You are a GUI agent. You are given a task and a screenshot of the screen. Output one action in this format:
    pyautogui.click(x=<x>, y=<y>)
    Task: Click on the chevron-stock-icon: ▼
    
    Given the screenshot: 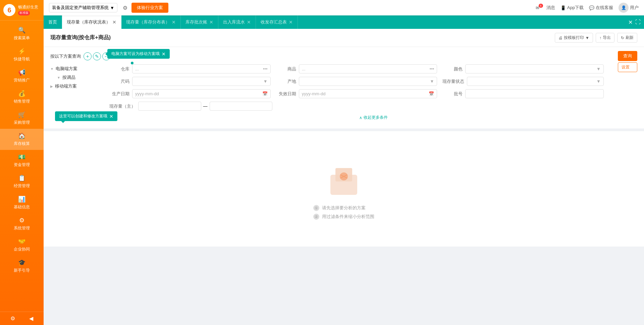 What is the action you would take?
    pyautogui.click(x=598, y=81)
    